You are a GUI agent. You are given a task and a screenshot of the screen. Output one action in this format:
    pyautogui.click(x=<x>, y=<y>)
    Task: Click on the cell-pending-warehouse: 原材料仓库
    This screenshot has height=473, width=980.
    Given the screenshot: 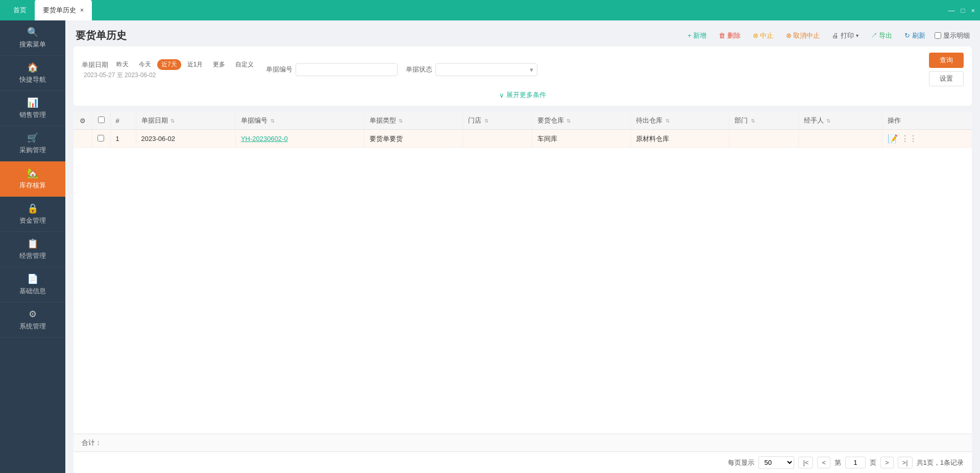 What is the action you would take?
    pyautogui.click(x=680, y=139)
    